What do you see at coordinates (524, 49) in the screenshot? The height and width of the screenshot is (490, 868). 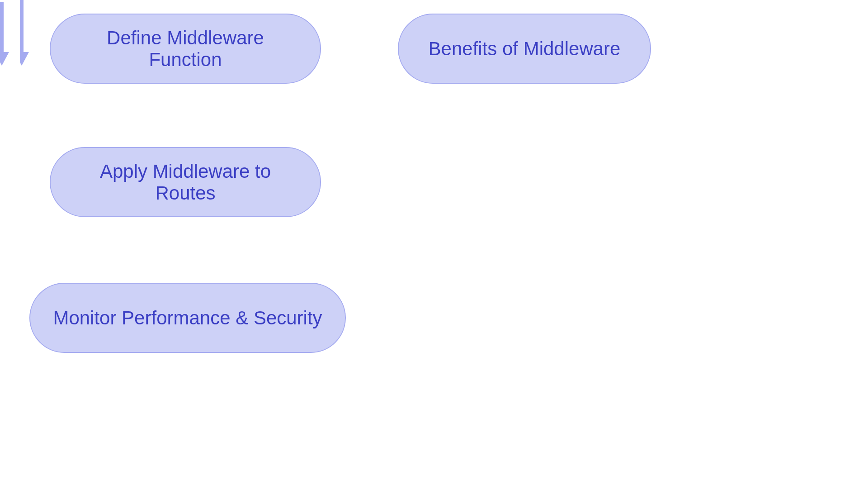 I see `flowchart-node-benefits: Benefits of Middleware` at bounding box center [524, 49].